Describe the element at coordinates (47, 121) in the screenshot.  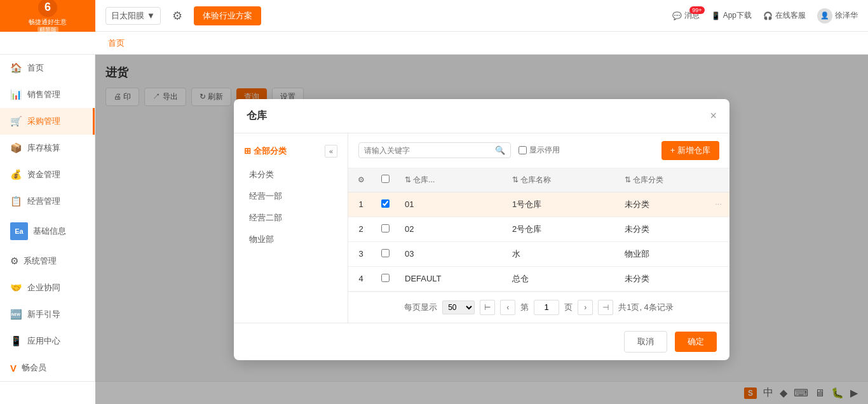
I see `sidebar-item-purchase: 🛒 采购管理` at that location.